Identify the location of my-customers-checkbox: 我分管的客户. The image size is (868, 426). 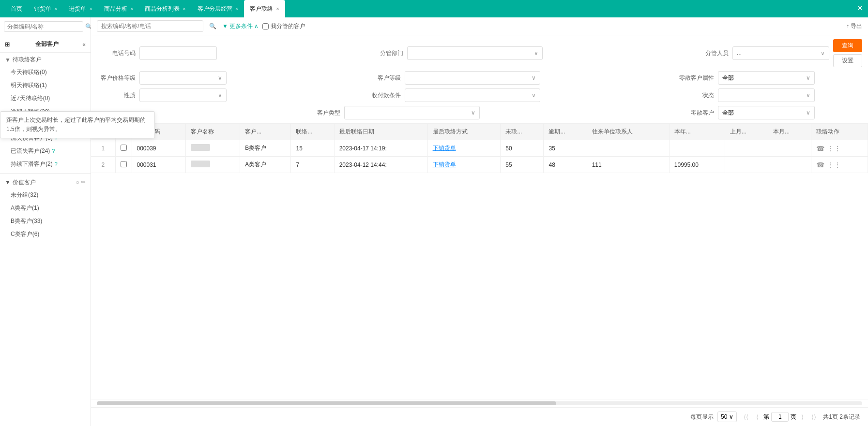
(284, 26).